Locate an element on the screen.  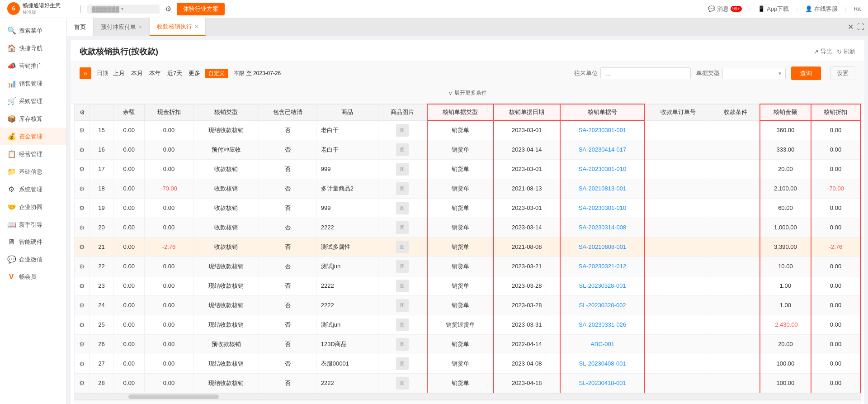
filter-settings-button: 设置 is located at coordinates (843, 73).